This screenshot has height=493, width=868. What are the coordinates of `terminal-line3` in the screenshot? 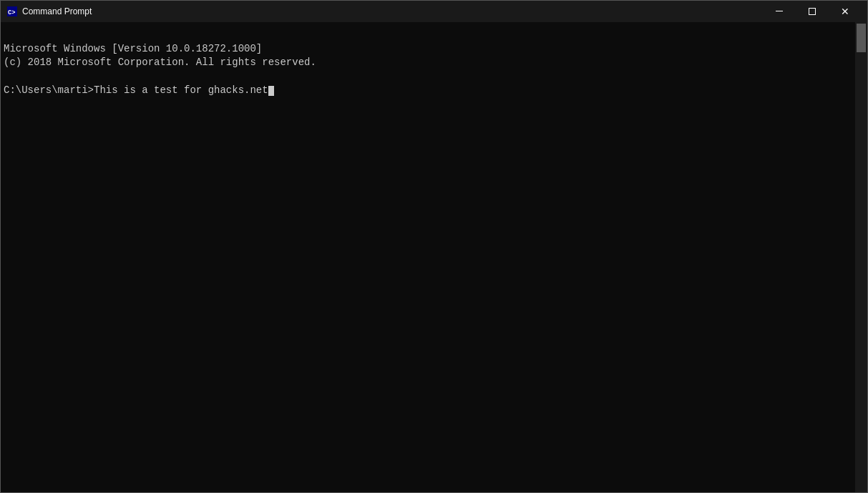 It's located at (6, 77).